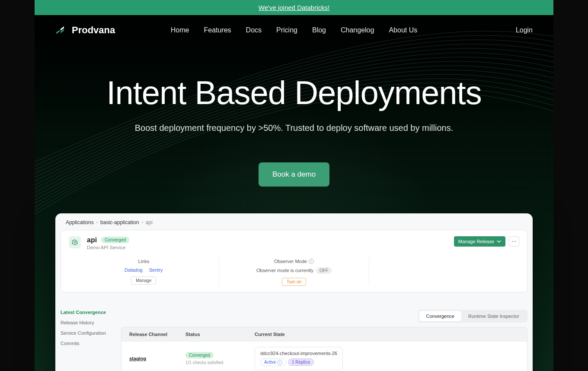  Describe the element at coordinates (180, 30) in the screenshot. I see `nav-home: Home` at that location.